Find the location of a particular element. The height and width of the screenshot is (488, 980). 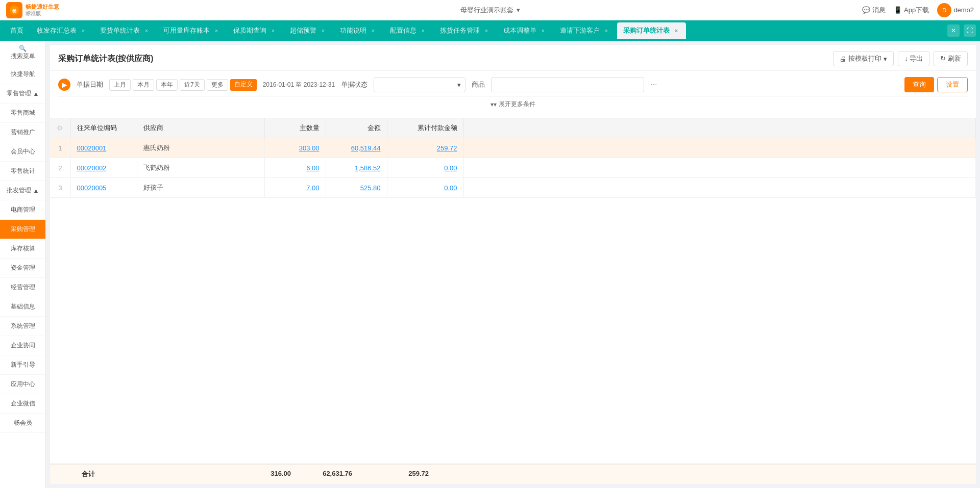

status-select: ▾ is located at coordinates (420, 85).